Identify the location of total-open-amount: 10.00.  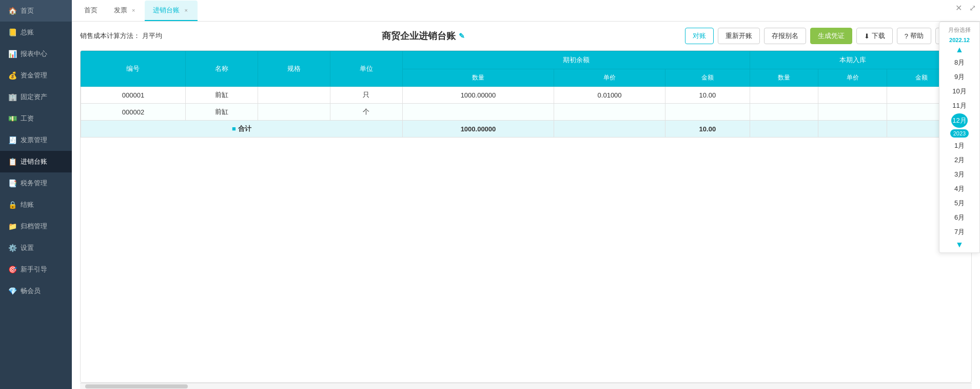
(708, 129).